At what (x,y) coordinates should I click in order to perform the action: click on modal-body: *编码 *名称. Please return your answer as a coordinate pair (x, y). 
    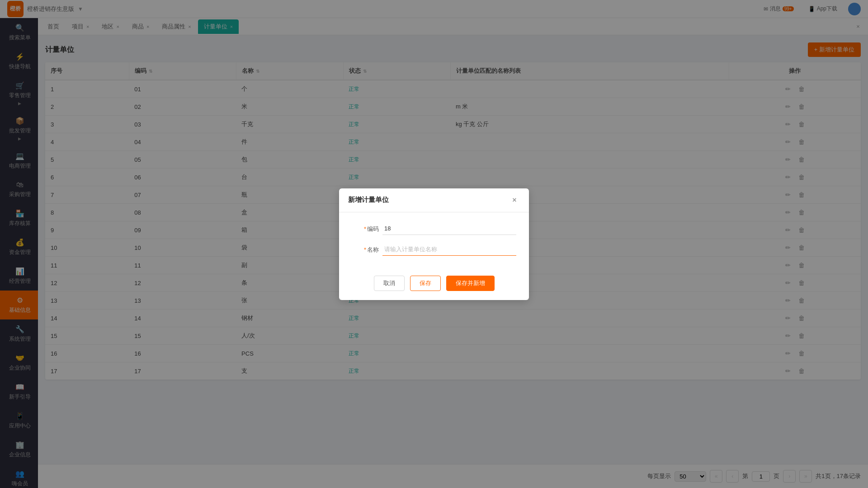
    Looking at the image, I should click on (434, 242).